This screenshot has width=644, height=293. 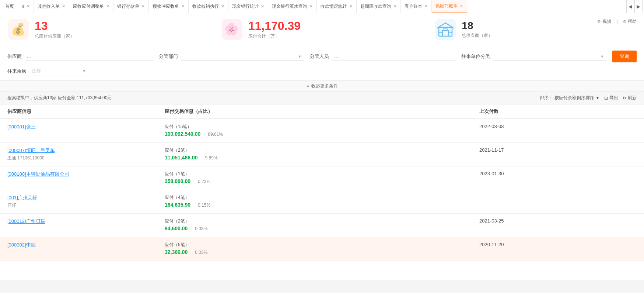 What do you see at coordinates (322, 154) in the screenshot?
I see `tx-cell-2: 应付（2笔） 11,051,486.00 9.89%` at bounding box center [322, 154].